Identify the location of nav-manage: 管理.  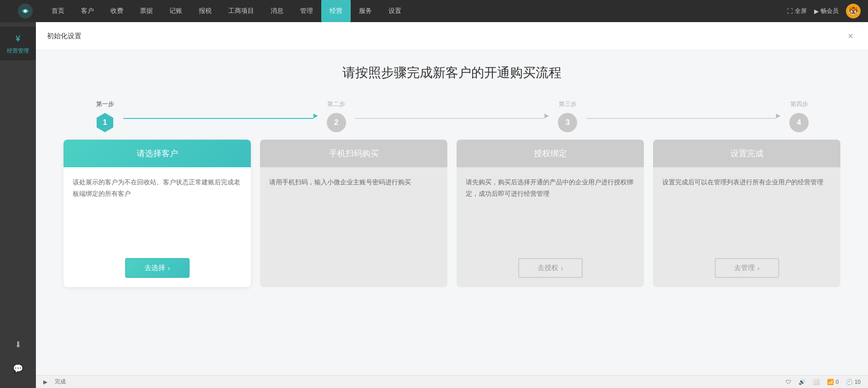
(307, 11).